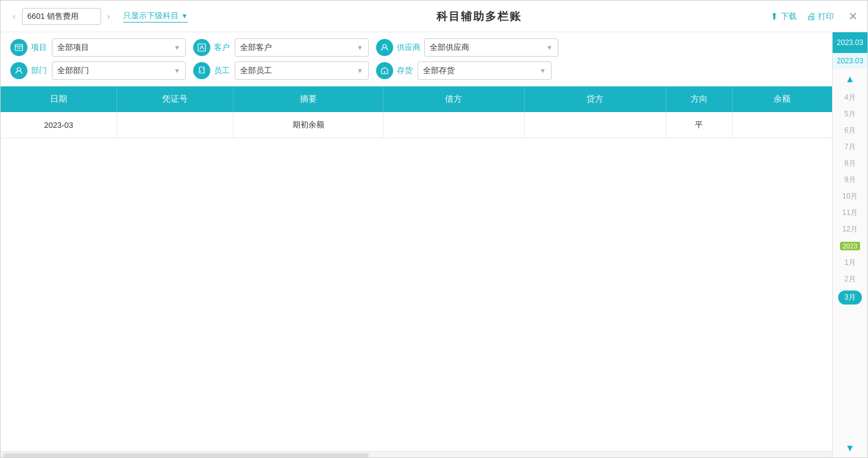 The width and height of the screenshot is (868, 458). I want to click on project-select: 全部项目 ▼, so click(119, 48).